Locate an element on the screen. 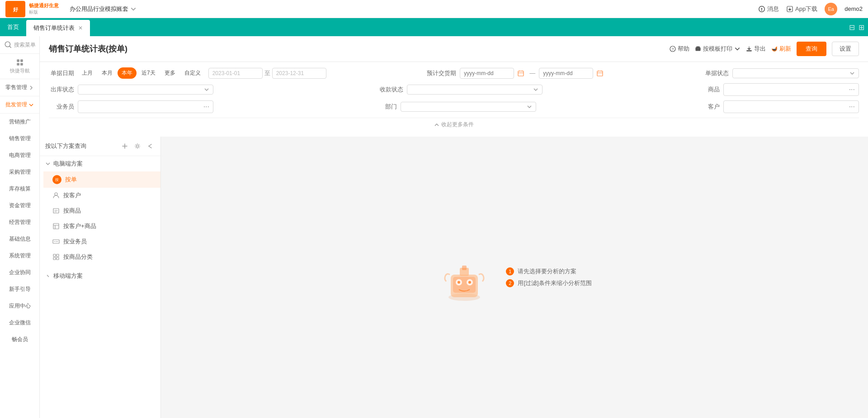 Image resolution: width=868 pixels, height=418 pixels. date-btn-custom: 自定义 is located at coordinates (193, 73).